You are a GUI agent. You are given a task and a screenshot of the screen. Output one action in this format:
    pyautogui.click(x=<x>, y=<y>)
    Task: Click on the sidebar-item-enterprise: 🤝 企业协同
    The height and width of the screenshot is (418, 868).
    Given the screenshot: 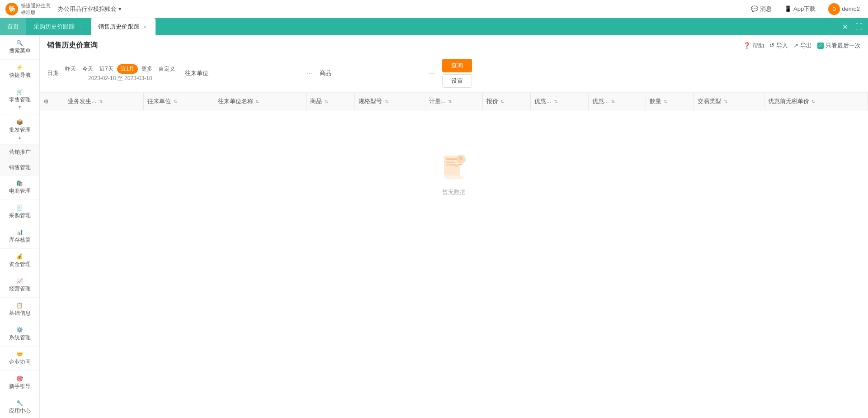 What is the action you would take?
    pyautogui.click(x=20, y=359)
    